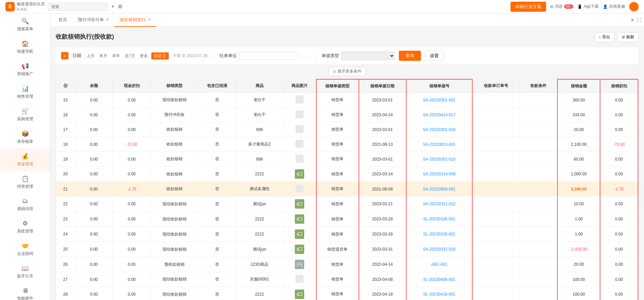 The image size is (644, 300). What do you see at coordinates (579, 159) in the screenshot?
I see `cell-cancel-amount: 60.00` at bounding box center [579, 159].